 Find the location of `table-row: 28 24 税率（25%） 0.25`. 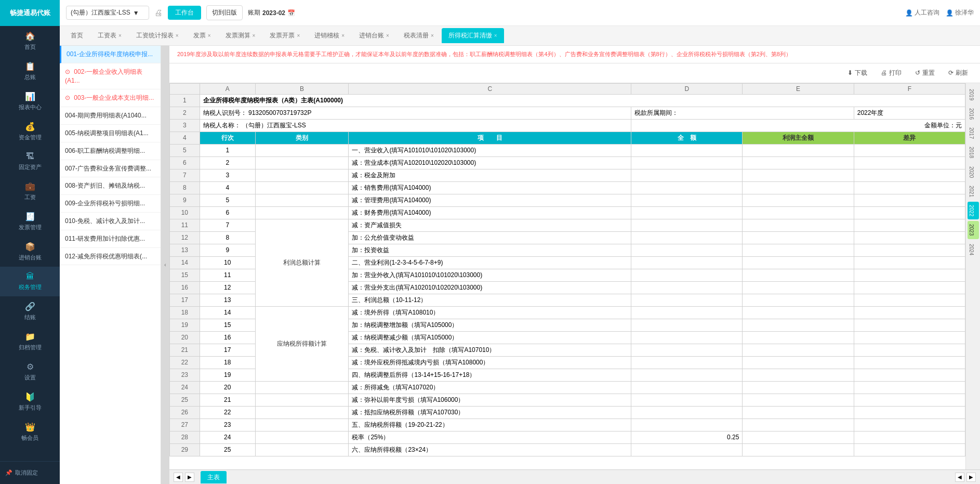

table-row: 28 24 税率（25%） 0.25 is located at coordinates (567, 437).